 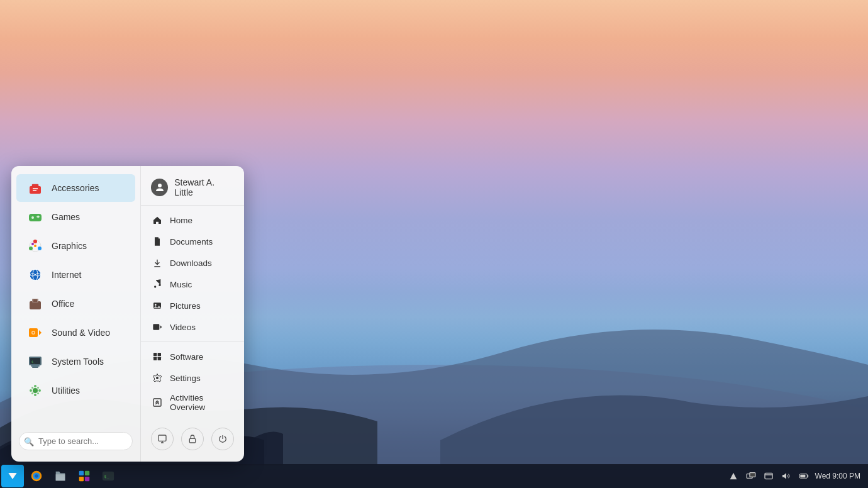 I want to click on place-home: Home, so click(x=192, y=220).